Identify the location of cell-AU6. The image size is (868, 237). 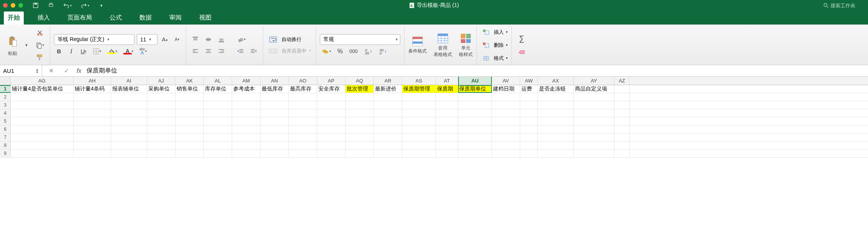
(475, 129).